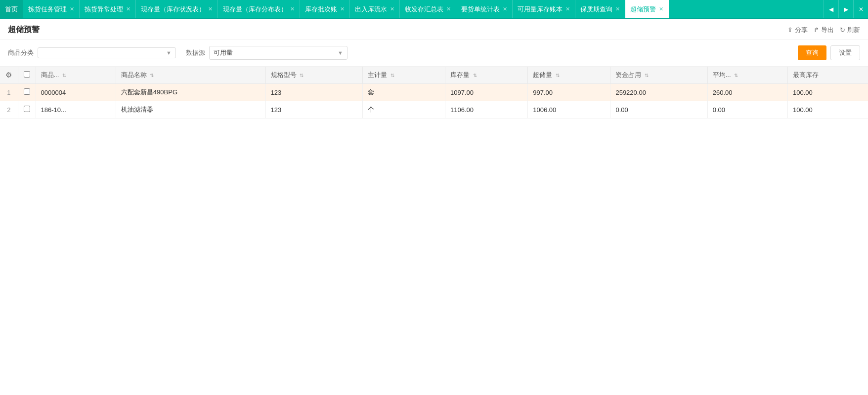 The height and width of the screenshot is (395, 868). What do you see at coordinates (850, 30) in the screenshot?
I see `refresh-button: ↻ 刷新` at bounding box center [850, 30].